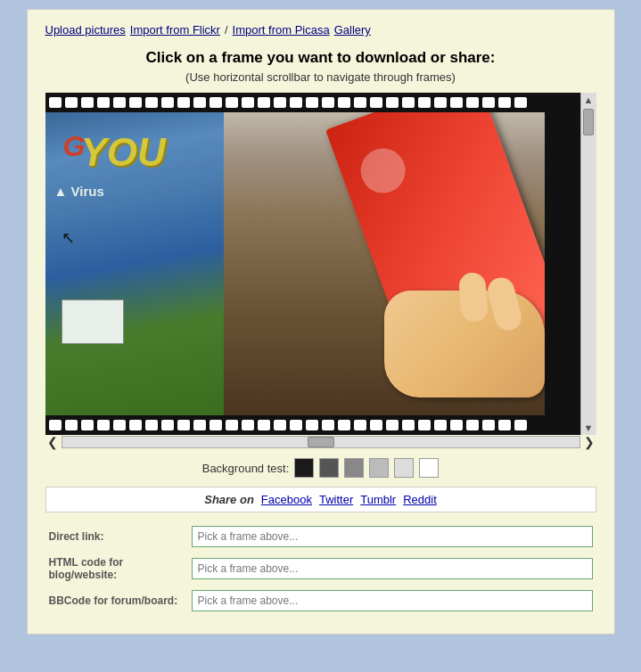 The image size is (641, 672). Describe the element at coordinates (321, 537) in the screenshot. I see `direct-link-row: Direct link:` at that location.